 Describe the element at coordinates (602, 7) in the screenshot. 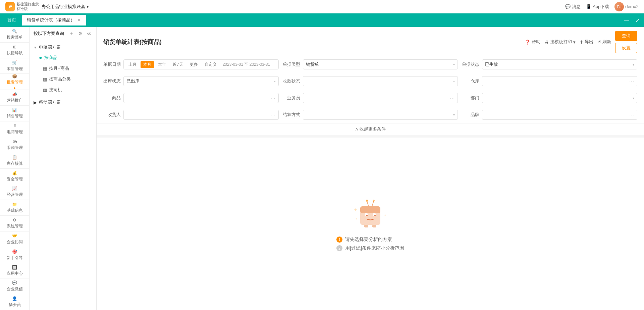

I see `header-right: 💬 消息 📱 App下载 Ea demo2` at that location.